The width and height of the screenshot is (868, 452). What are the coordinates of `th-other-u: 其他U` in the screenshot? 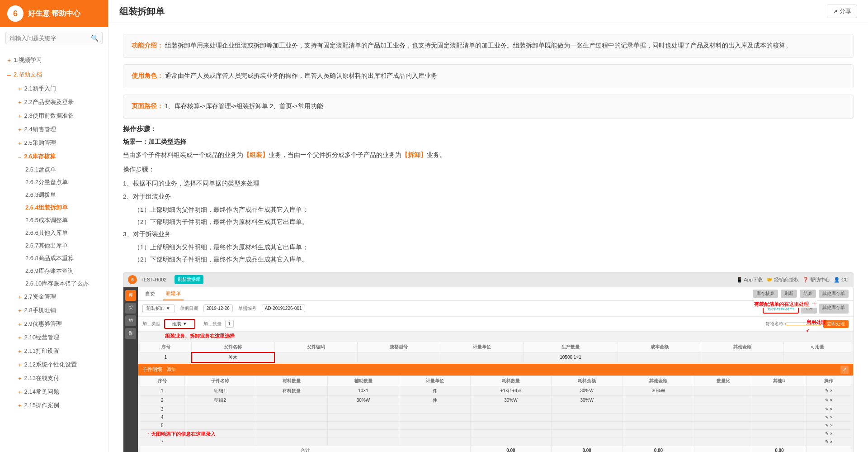 It's located at (779, 381).